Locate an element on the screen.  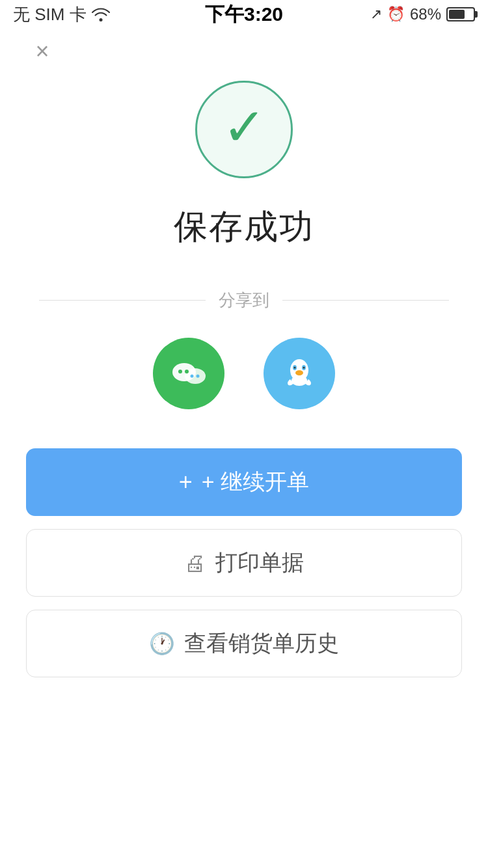
divider-line-right is located at coordinates (366, 301).